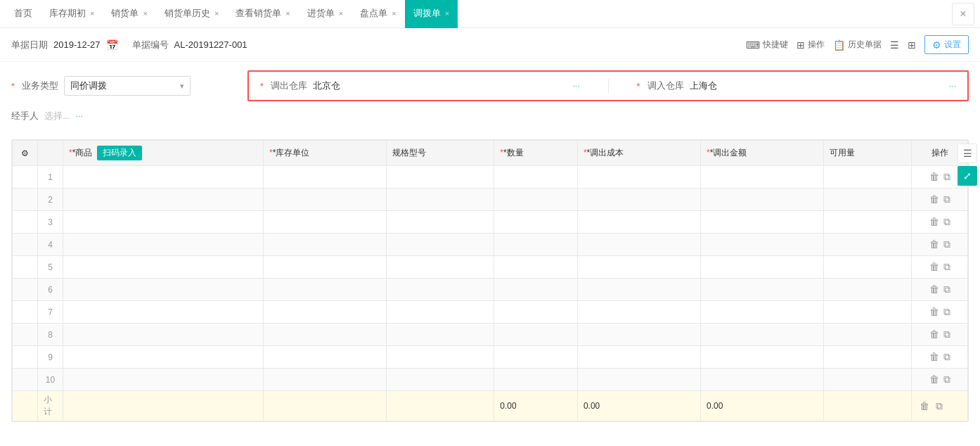 The height and width of the screenshot is (446, 980). I want to click on subtotal-delete-icon: 🗑, so click(924, 406).